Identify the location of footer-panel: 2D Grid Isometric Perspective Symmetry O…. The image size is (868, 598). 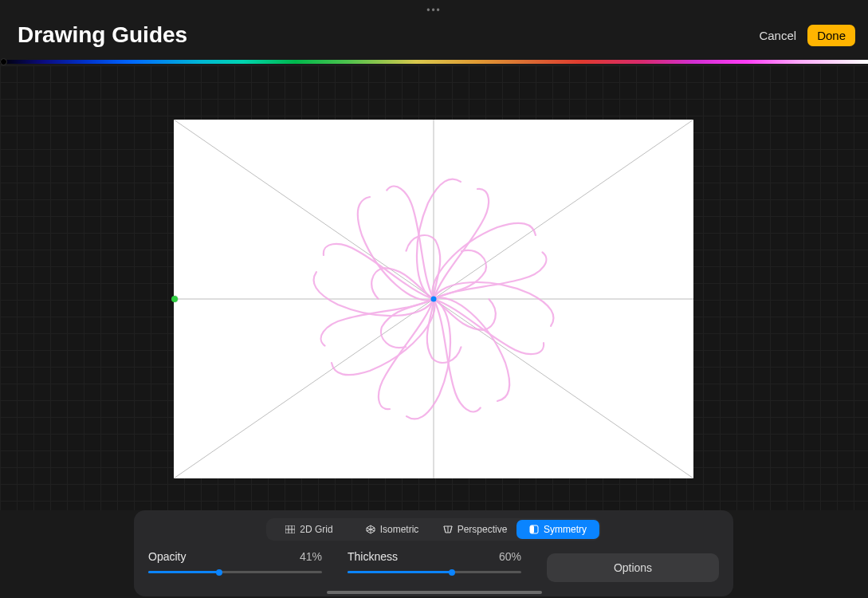
(434, 553).